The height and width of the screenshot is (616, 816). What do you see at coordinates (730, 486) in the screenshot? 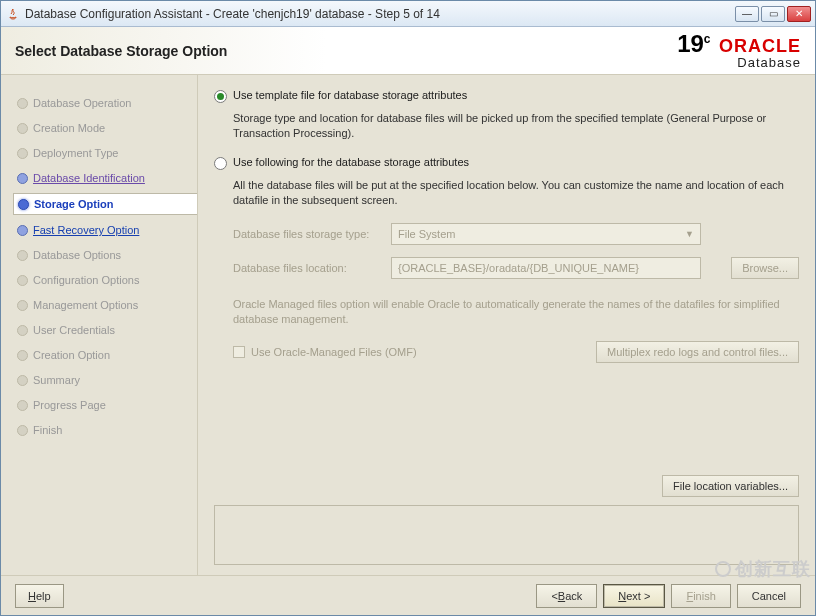
I see `file-location-variables-button: File location variables...` at bounding box center [730, 486].